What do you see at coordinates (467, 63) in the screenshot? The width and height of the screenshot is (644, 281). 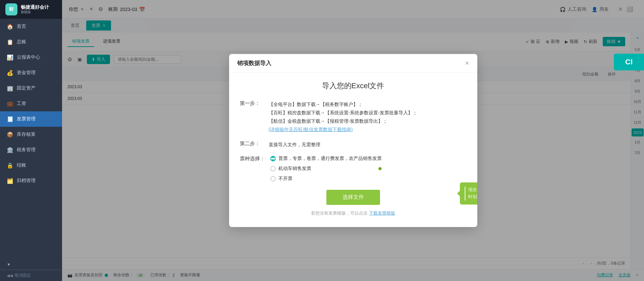 I see `modal-close-btn: ×` at bounding box center [467, 63].